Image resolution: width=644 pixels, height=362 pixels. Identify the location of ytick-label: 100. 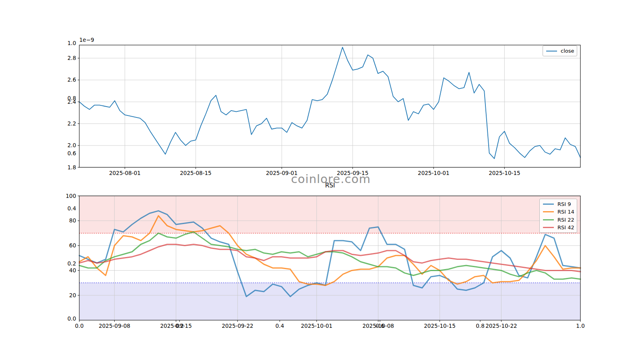
(71, 196).